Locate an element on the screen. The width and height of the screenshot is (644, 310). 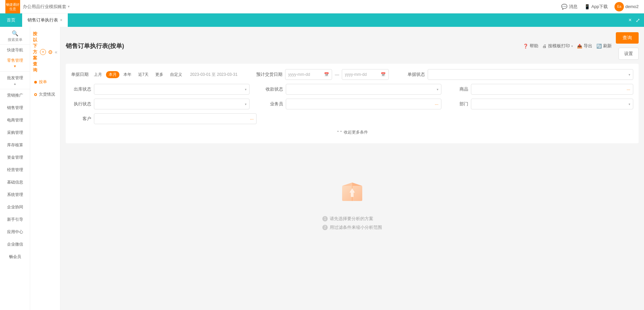
sidebar-item-purchase: 采购管理 is located at coordinates (15, 133).